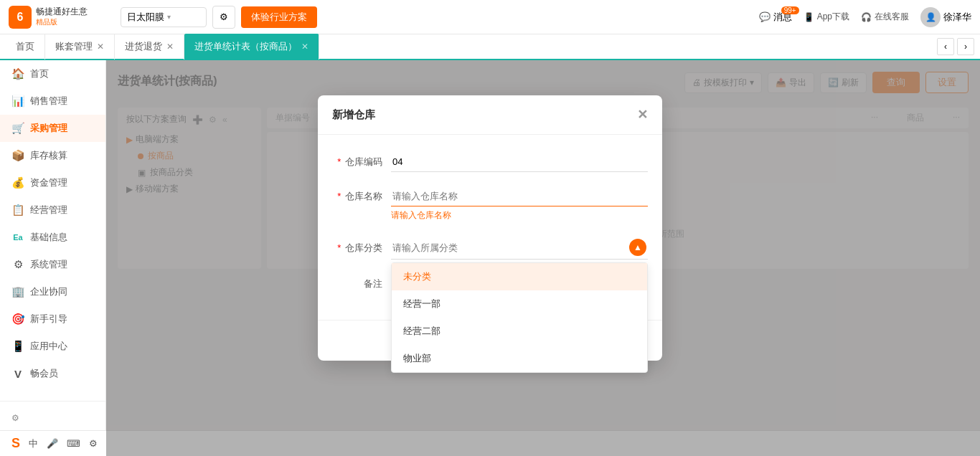 The height and width of the screenshot is (456, 980). What do you see at coordinates (18, 74) in the screenshot?
I see `home-icon: 🏠` at bounding box center [18, 74].